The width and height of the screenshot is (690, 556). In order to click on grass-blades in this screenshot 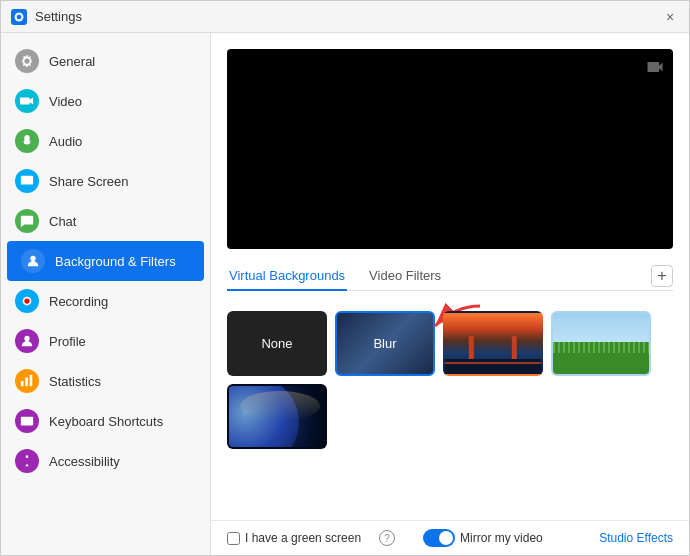, I will do `click(601, 348)`.